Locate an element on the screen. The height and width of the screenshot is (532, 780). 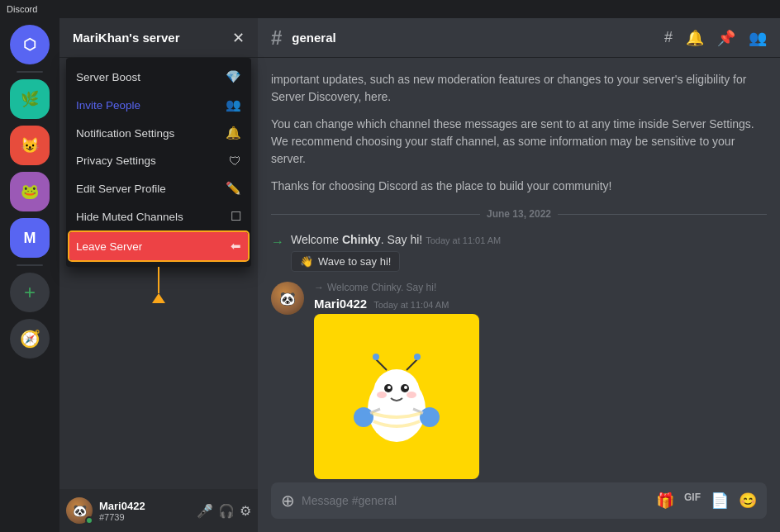
user-avatar-emoji: 🐼 is located at coordinates (79, 511).